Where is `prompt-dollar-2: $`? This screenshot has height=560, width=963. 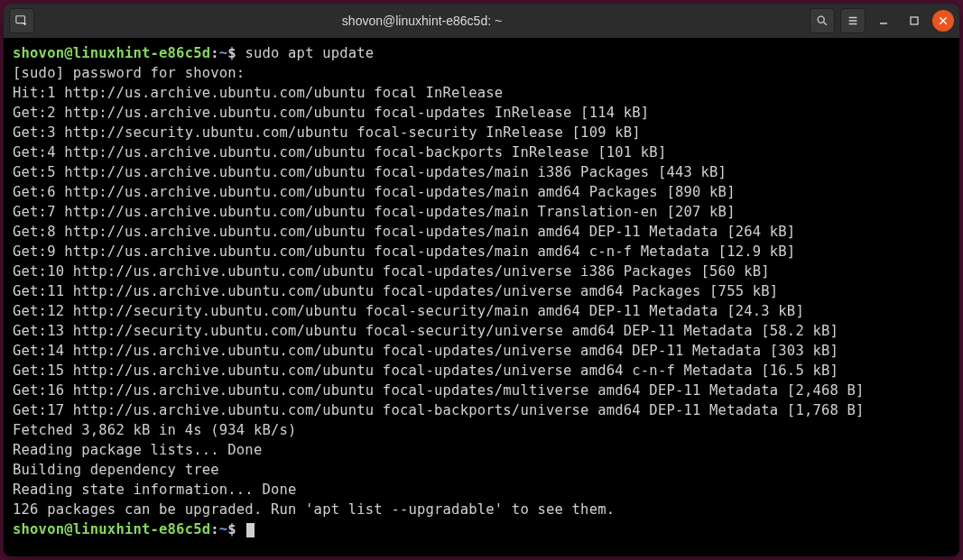 prompt-dollar-2: $ is located at coordinates (232, 529).